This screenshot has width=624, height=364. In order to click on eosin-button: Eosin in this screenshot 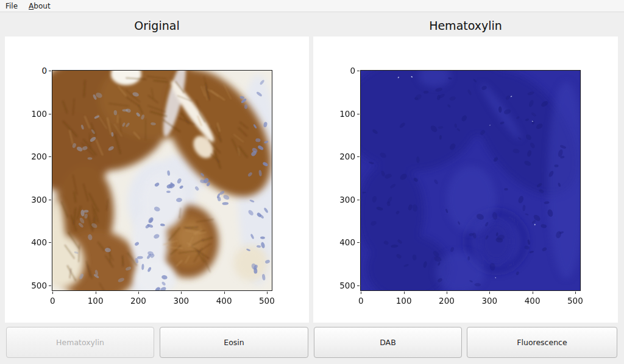, I will do `click(234, 342)`.